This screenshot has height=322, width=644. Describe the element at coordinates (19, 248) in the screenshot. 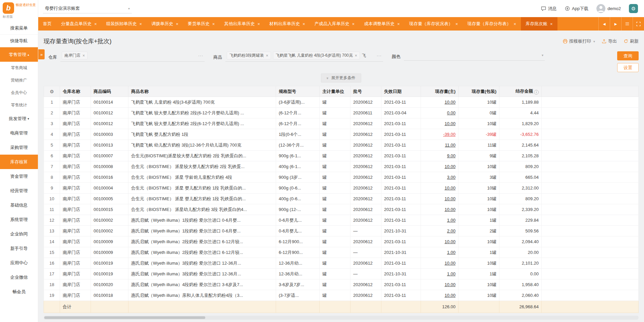

I see `sidebar-item: 新手引导` at that location.